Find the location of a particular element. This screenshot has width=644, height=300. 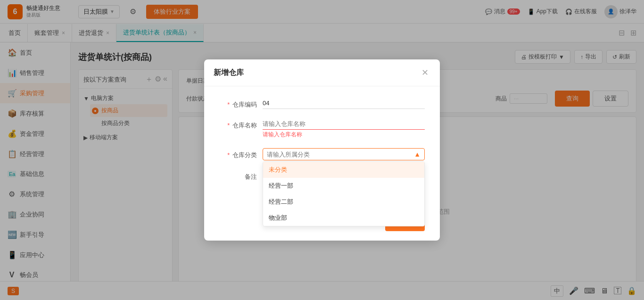

modal-title: 新增仓库 is located at coordinates (229, 73).